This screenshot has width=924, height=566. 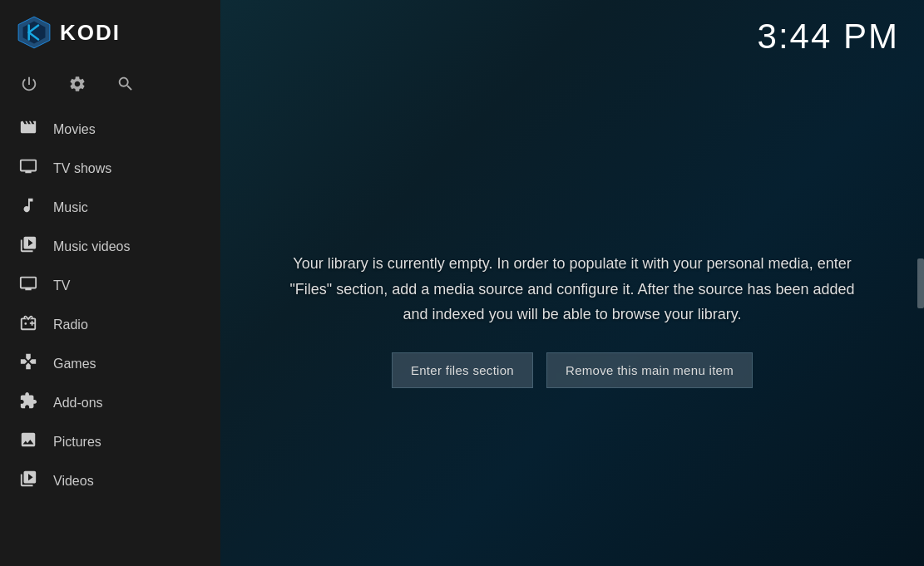 What do you see at coordinates (91, 247) in the screenshot?
I see `music-videos-label: Music videos` at bounding box center [91, 247].